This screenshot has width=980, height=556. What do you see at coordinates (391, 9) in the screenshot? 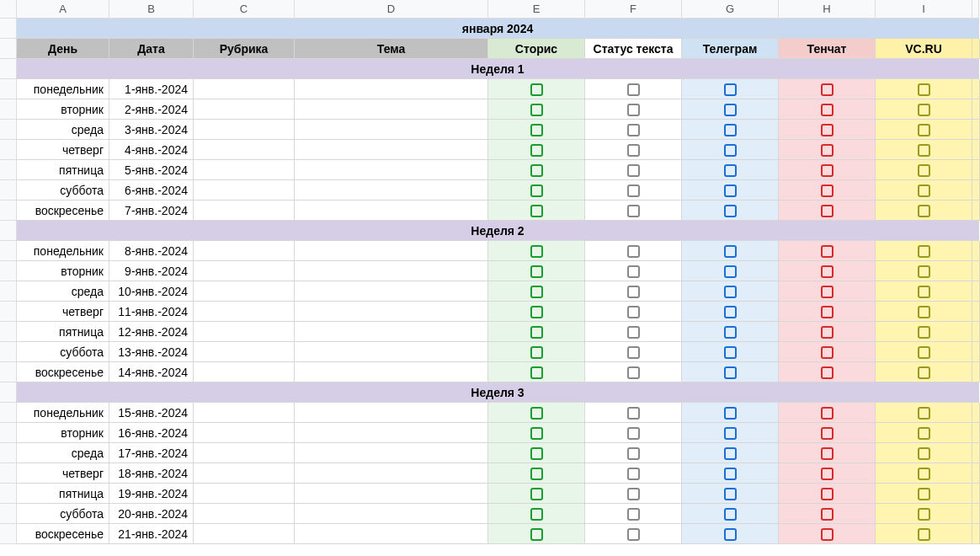
I see `column-header-D: D` at bounding box center [391, 9].